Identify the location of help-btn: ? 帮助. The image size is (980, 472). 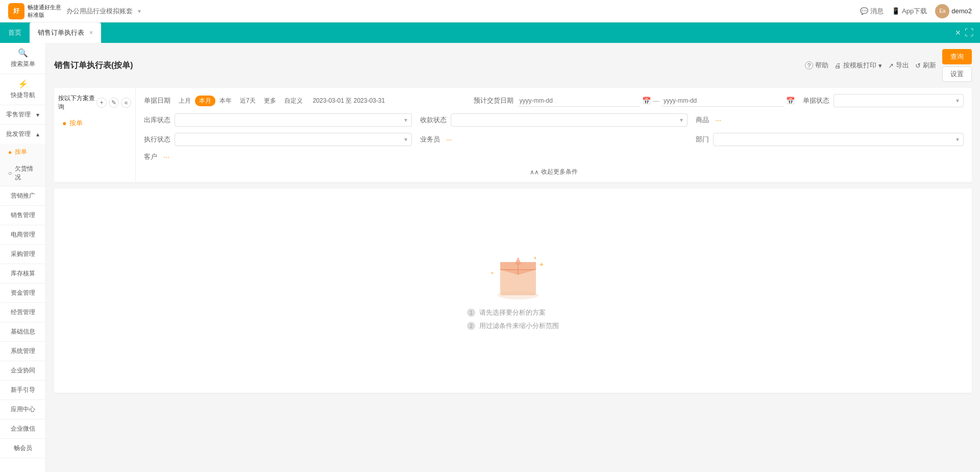
(817, 65).